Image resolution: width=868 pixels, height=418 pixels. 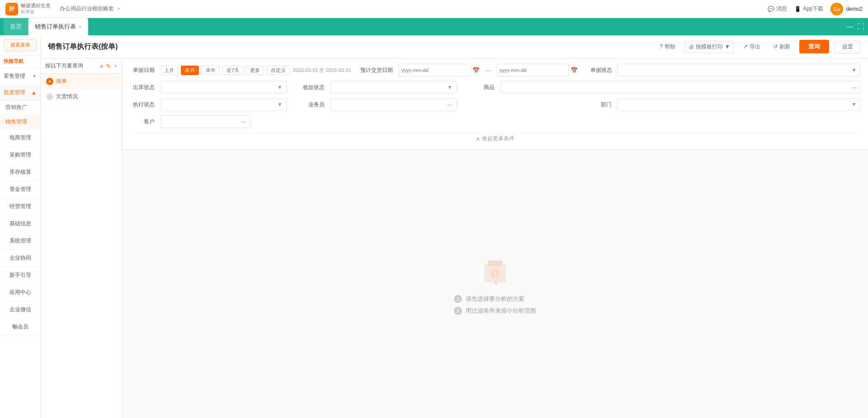 I want to click on sidebar-item-enterprise-wechat-label: 企业微信, so click(x=20, y=309).